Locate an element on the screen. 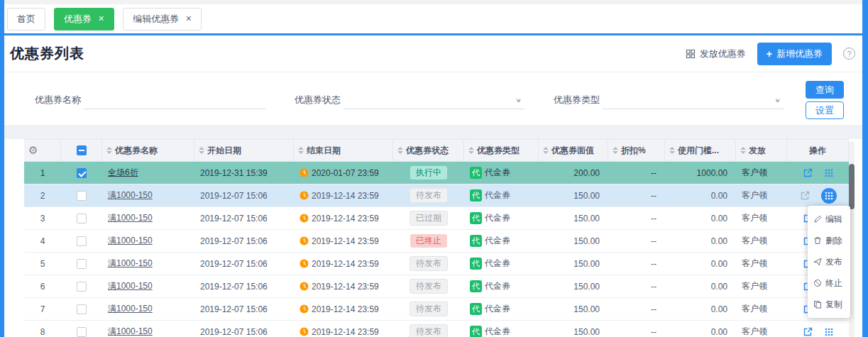  scrollbar-thumb is located at coordinates (852, 187).